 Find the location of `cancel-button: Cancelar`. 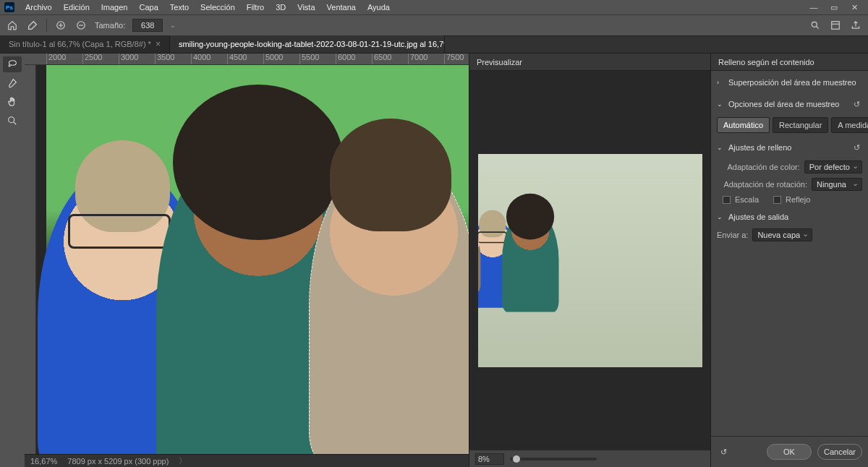

cancel-button: Cancelar is located at coordinates (840, 452).